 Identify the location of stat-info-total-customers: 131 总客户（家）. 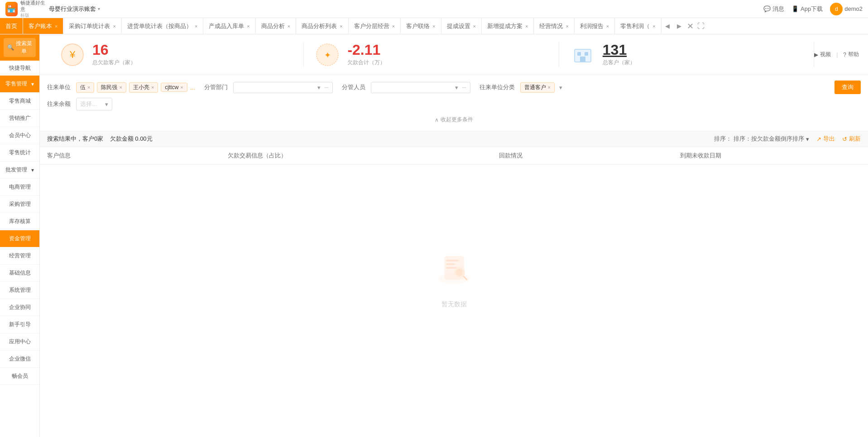
(619, 54).